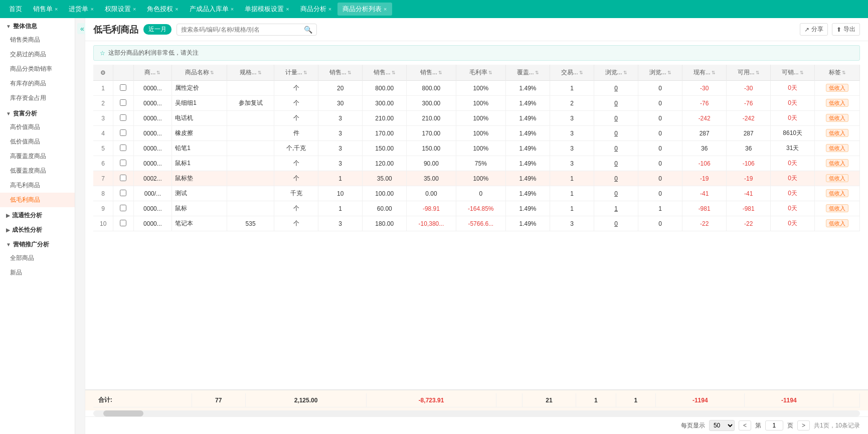 The width and height of the screenshot is (868, 434). I want to click on col-header-code: 商...⇅, so click(152, 73).